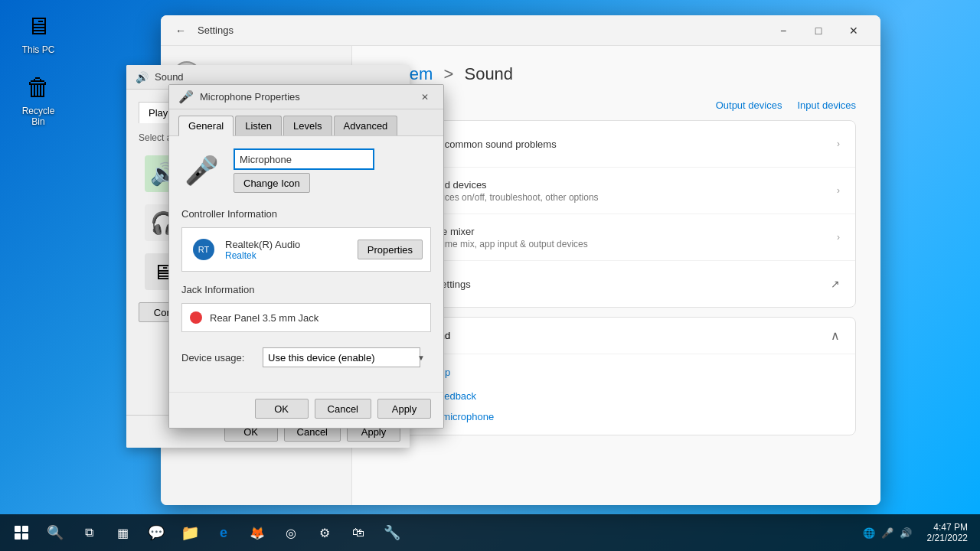  Describe the element at coordinates (282, 409) in the screenshot. I see `mic-ok-button: OK` at that location.